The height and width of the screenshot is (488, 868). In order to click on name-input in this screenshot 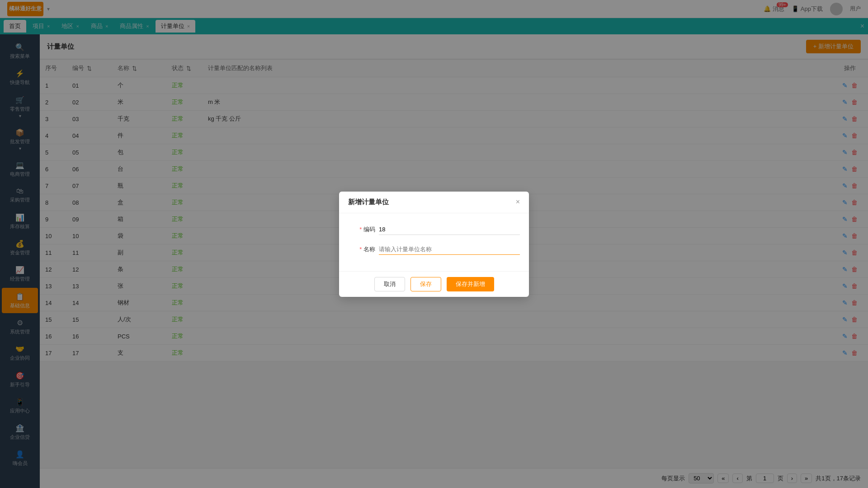, I will do `click(449, 249)`.